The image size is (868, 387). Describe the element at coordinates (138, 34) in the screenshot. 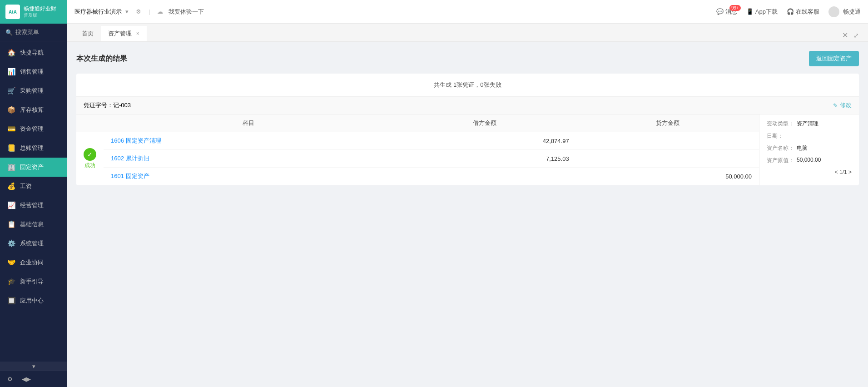

I see `tab-close-btn: ×` at that location.